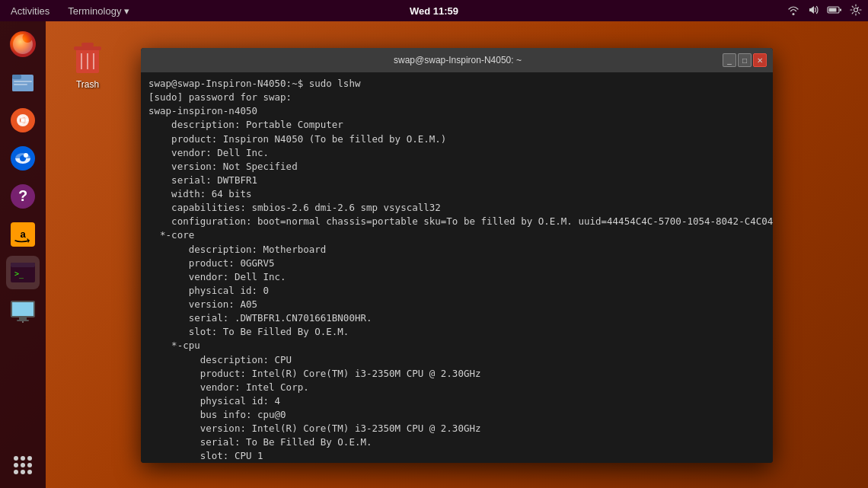 Image resolution: width=868 pixels, height=488 pixels. Describe the element at coordinates (23, 44) in the screenshot. I see `sidebar-item-firefox` at that location.